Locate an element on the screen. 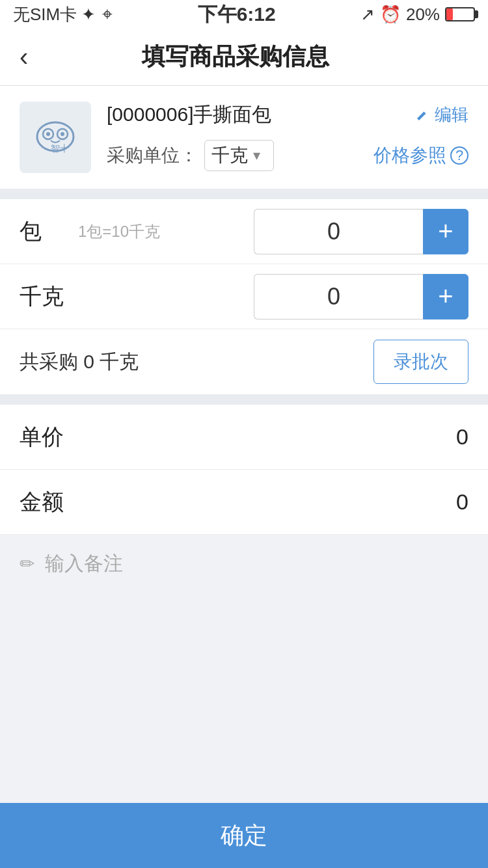  no-sim-text: 无SIM卡 ✦ is located at coordinates (55, 14).